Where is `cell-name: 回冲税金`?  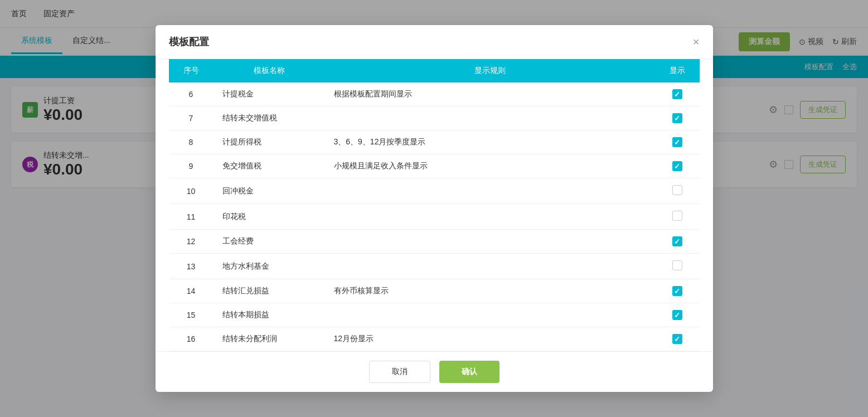 cell-name: 回冲税金 is located at coordinates (269, 191).